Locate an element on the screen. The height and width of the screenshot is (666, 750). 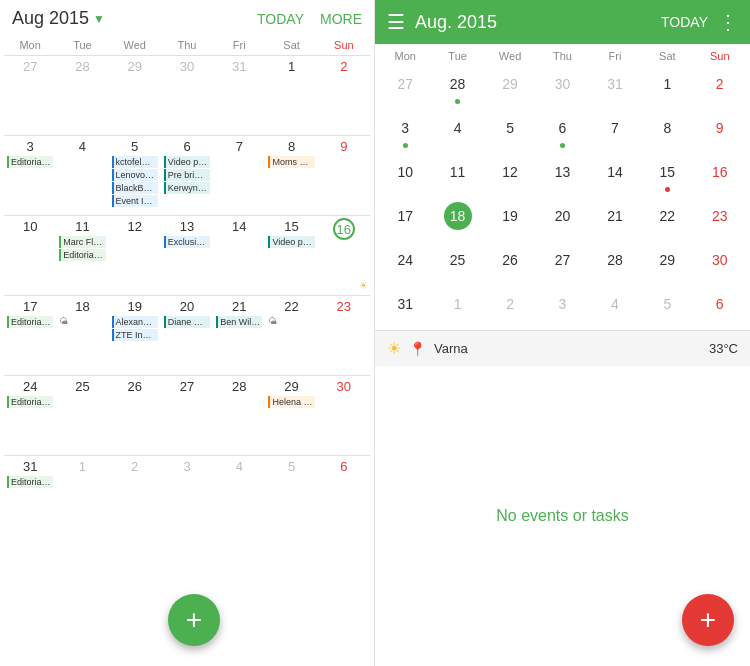
right-more-icon: ⋮ is located at coordinates (728, 22).